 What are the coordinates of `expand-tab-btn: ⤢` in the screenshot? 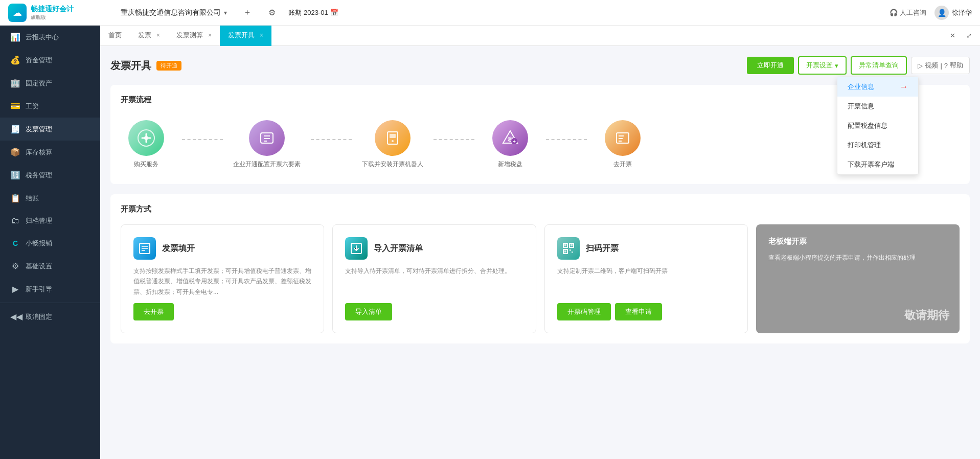 It's located at (969, 36).